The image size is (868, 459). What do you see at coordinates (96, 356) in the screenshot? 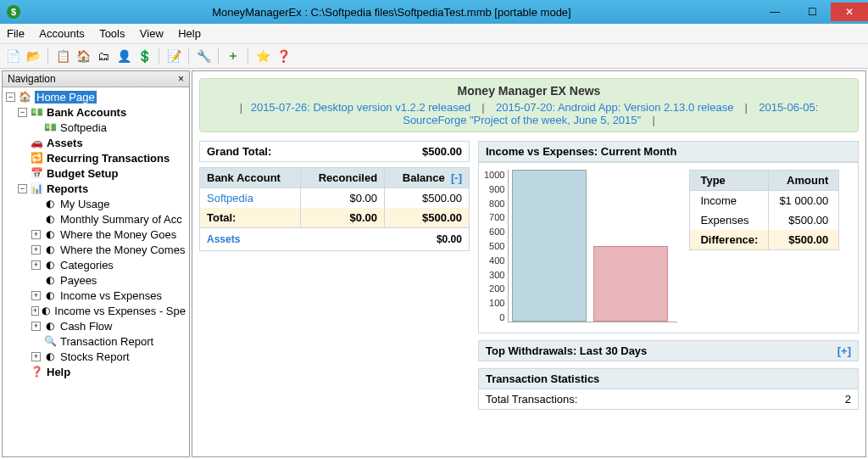
I see `tree-item-stocks-report: +◐Stocks Report` at bounding box center [96, 356].